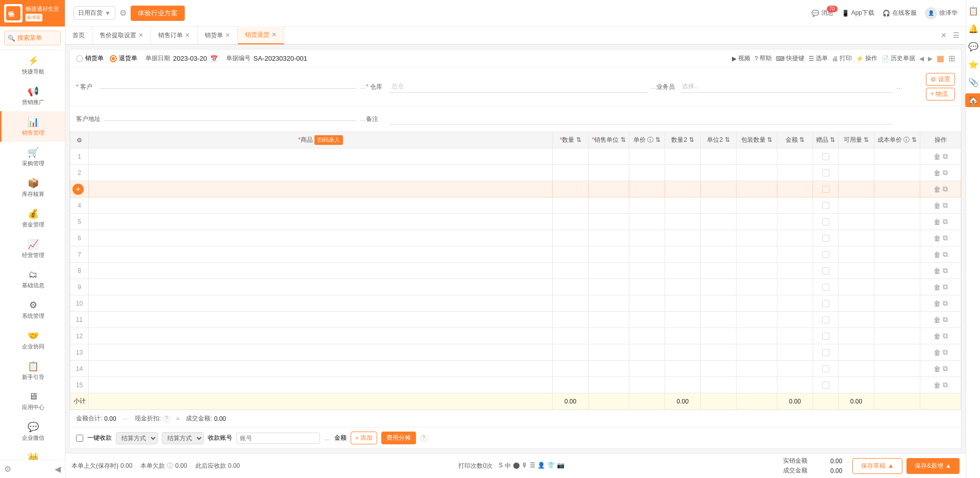  Describe the element at coordinates (541, 466) in the screenshot. I see `tool-icon-6: 👤` at that location.